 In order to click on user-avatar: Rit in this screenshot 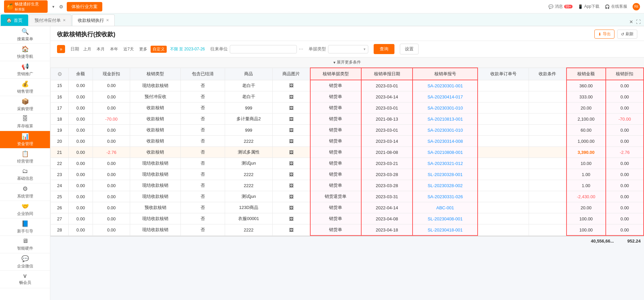, I will do `click(636, 7)`.